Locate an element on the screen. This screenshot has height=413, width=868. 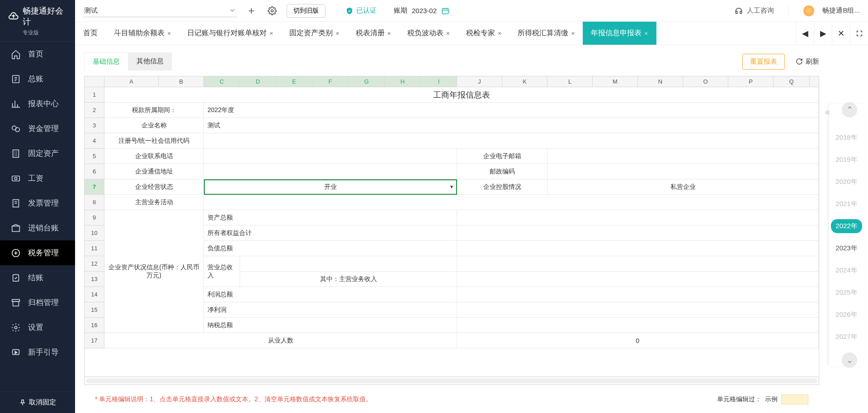
col-header: P is located at coordinates (751, 81).